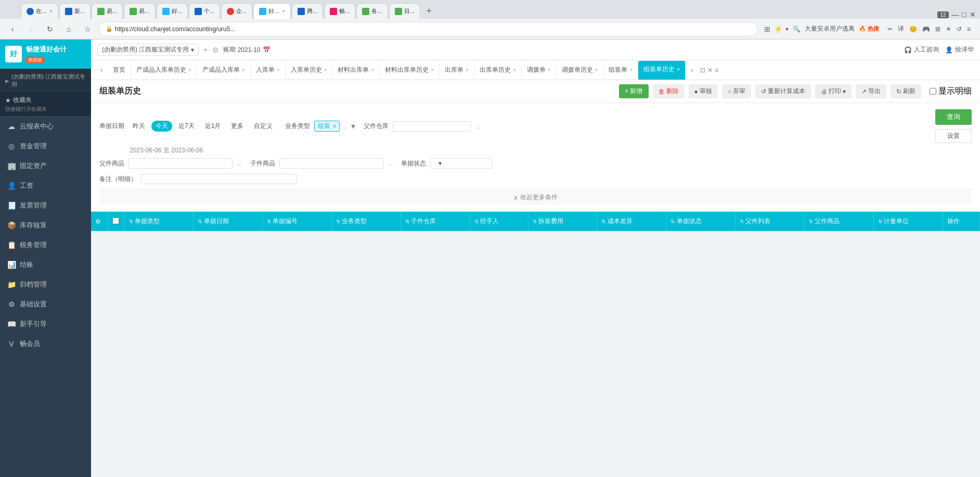 The image size is (980, 477). What do you see at coordinates (461, 163) in the screenshot?
I see `order-status-select: ▾` at bounding box center [461, 163].